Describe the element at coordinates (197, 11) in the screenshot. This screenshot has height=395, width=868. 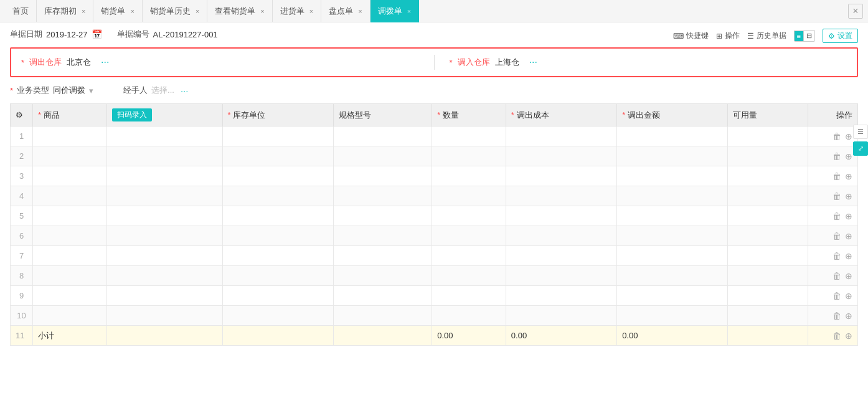
I see `tab-sales-history-close: ×` at that location.